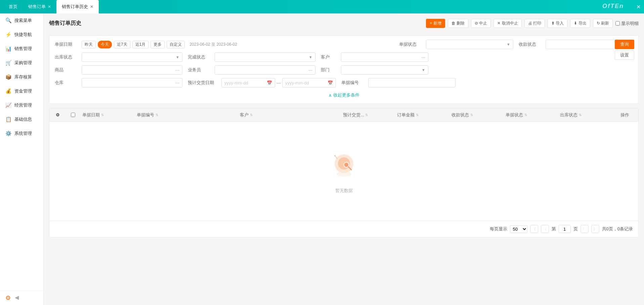  What do you see at coordinates (132, 70) in the screenshot?
I see `goods-input: ···` at bounding box center [132, 70].